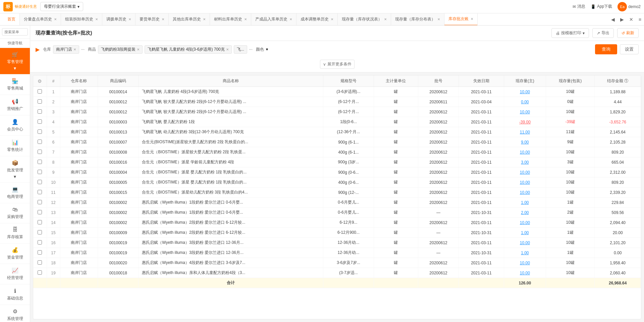  What do you see at coordinates (40, 81) in the screenshot?
I see `gear-icon: ⚙` at bounding box center [40, 81].